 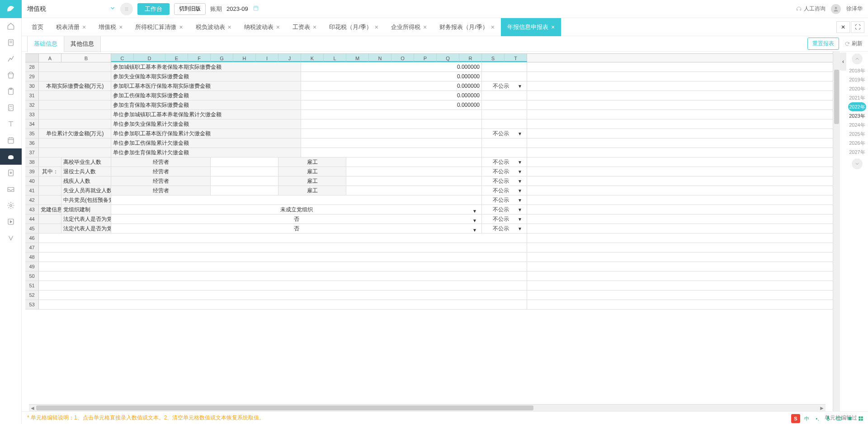 What do you see at coordinates (403, 58) in the screenshot?
I see `col-header-O: O` at bounding box center [403, 58].